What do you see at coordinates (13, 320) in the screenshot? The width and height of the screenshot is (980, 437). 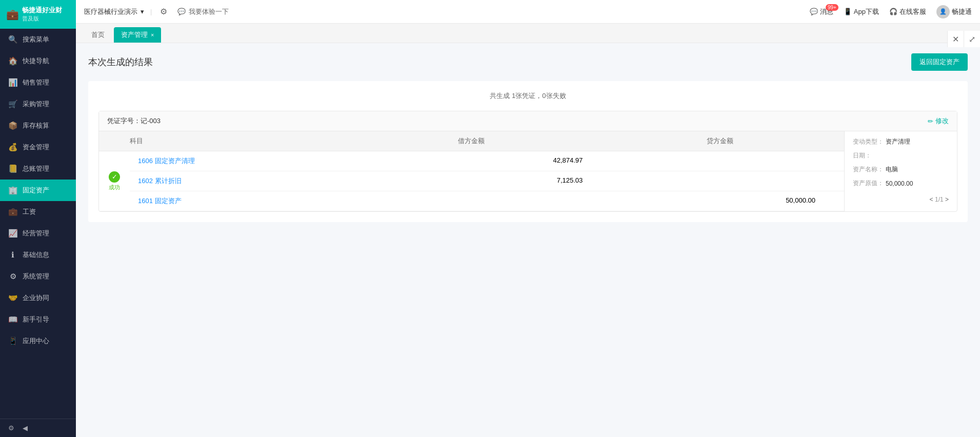 I see `guide-icon: 📖` at bounding box center [13, 320].